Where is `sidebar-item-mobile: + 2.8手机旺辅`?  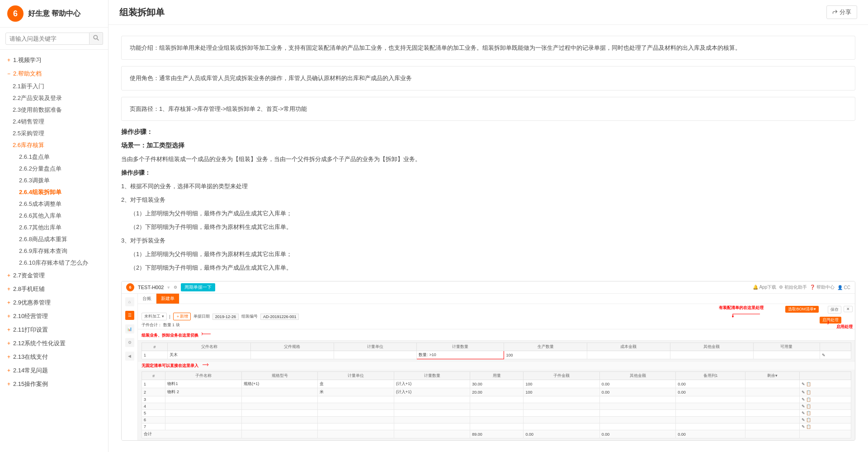 sidebar-item-mobile: + 2.8手机旺辅 is located at coordinates (54, 289).